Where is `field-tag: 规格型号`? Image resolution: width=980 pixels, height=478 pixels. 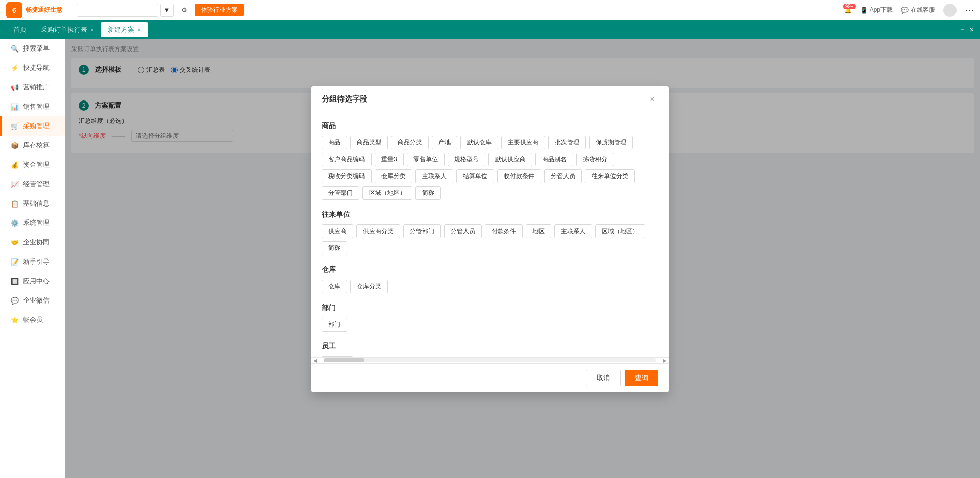 field-tag: 规格型号 is located at coordinates (467, 156).